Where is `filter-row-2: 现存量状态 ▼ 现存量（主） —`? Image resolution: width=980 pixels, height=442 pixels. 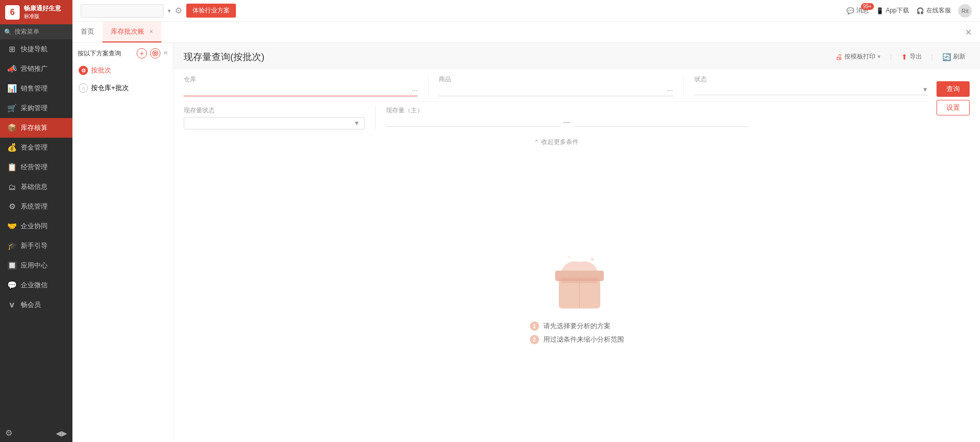 filter-row-2: 现存量状态 ▼ 现存量（主） — is located at coordinates (556, 118).